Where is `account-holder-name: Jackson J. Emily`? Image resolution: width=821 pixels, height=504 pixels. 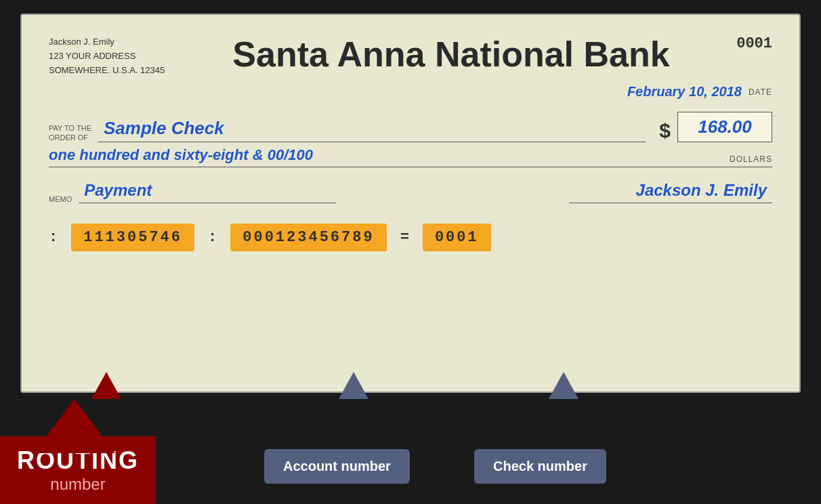
account-holder-name: Jackson J. Emily is located at coordinates (117, 42).